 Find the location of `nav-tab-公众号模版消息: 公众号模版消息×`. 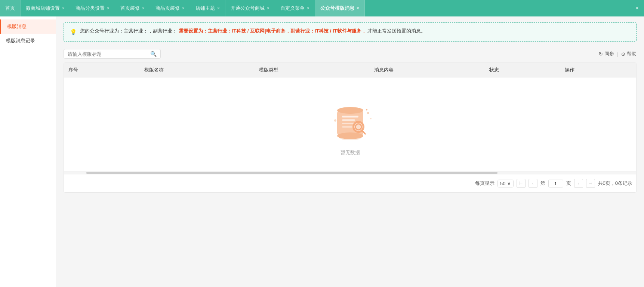

nav-tab-公众号模版消息: 公众号模版消息× is located at coordinates (340, 8).